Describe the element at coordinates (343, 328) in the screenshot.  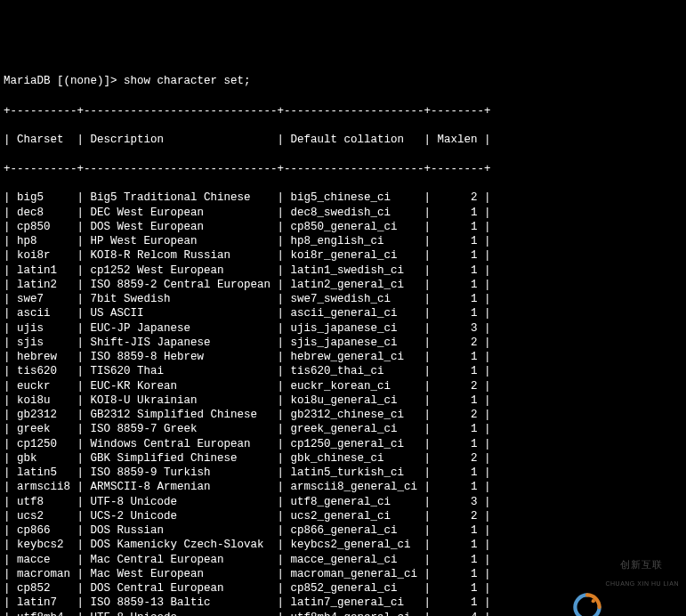
I see `table-row: | ujis | EUC-JP Japanese | ujis_japanese…` at that location.